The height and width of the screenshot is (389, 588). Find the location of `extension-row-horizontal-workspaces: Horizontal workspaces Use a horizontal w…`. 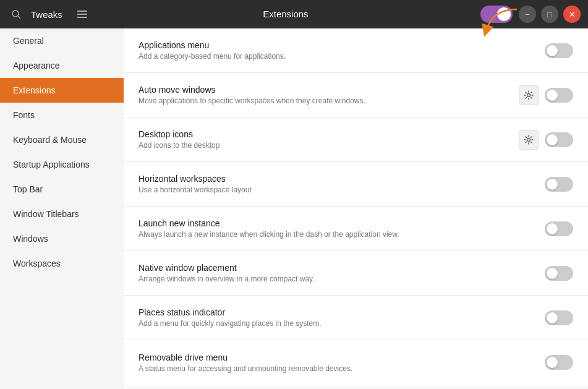

extension-row-horizontal-workspaces: Horizontal workspaces Use a horizontal w… is located at coordinates (356, 184).